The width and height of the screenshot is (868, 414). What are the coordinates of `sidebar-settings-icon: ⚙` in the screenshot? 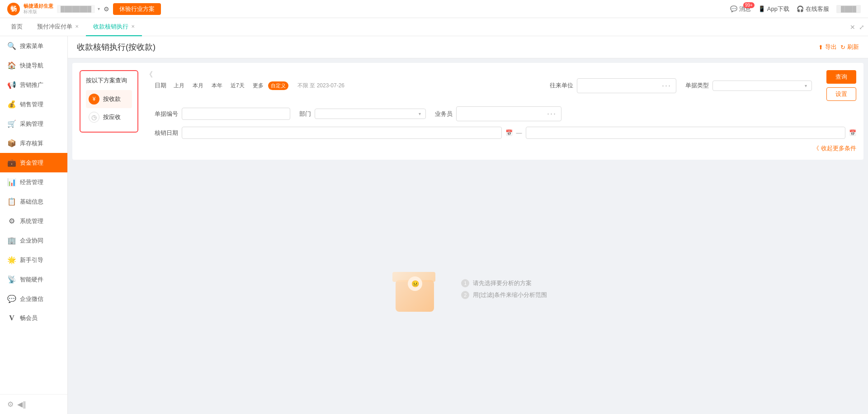 It's located at (10, 404).